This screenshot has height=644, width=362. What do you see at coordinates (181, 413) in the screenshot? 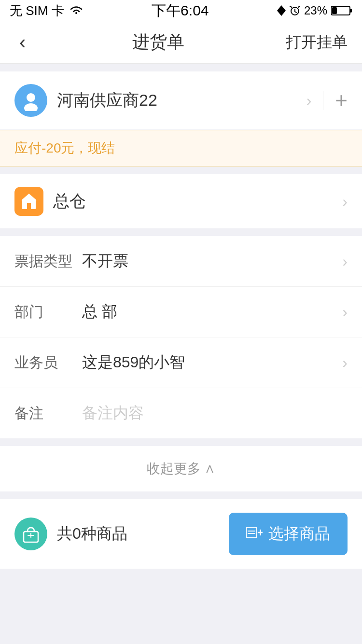
I see `remark-row: 备注 备注内容` at bounding box center [181, 413].